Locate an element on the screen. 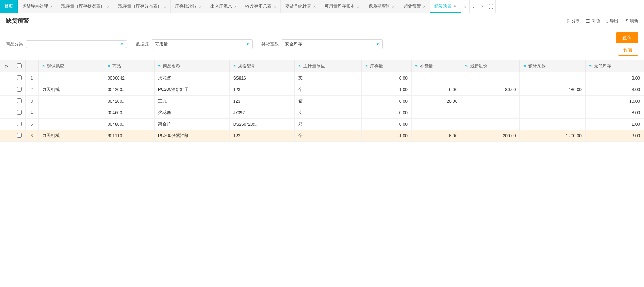  th-goods-name: ⇅ 商品名称 is located at coordinates (192, 66).